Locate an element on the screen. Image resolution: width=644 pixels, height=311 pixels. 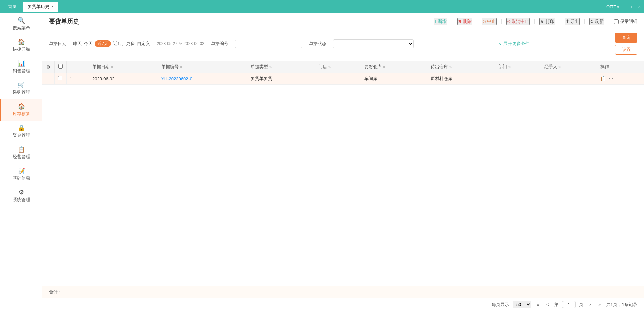
th-bill-type: 单据类型 ⇅ is located at coordinates (281, 67).